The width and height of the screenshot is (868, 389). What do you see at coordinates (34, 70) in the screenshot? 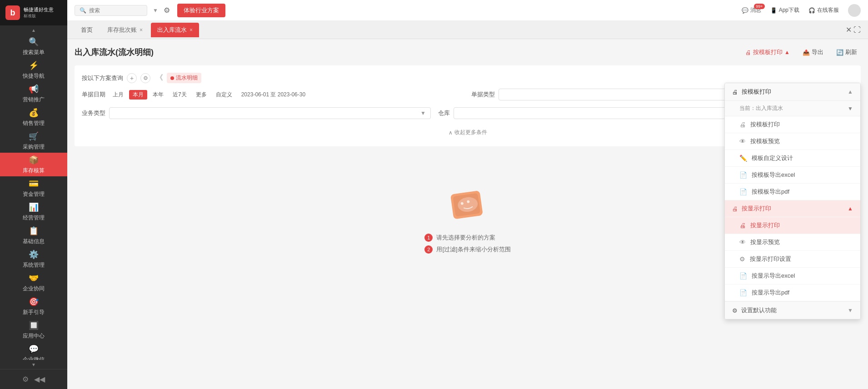
I see `sidebar-item-quick-nav: ⚡ 快捷导航` at bounding box center [34, 70].